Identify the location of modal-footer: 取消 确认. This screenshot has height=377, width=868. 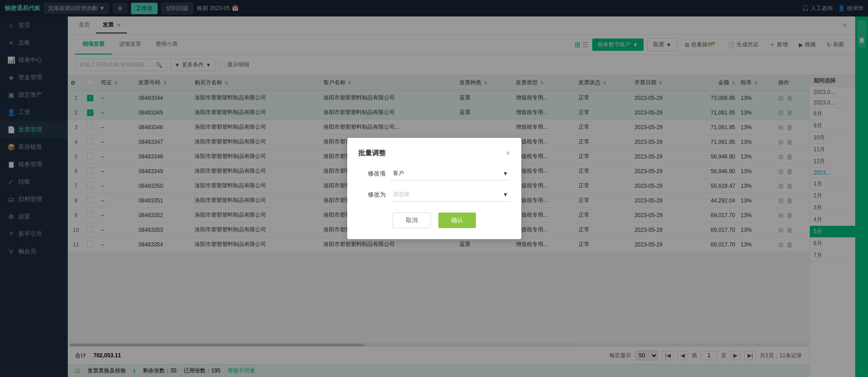
(434, 220).